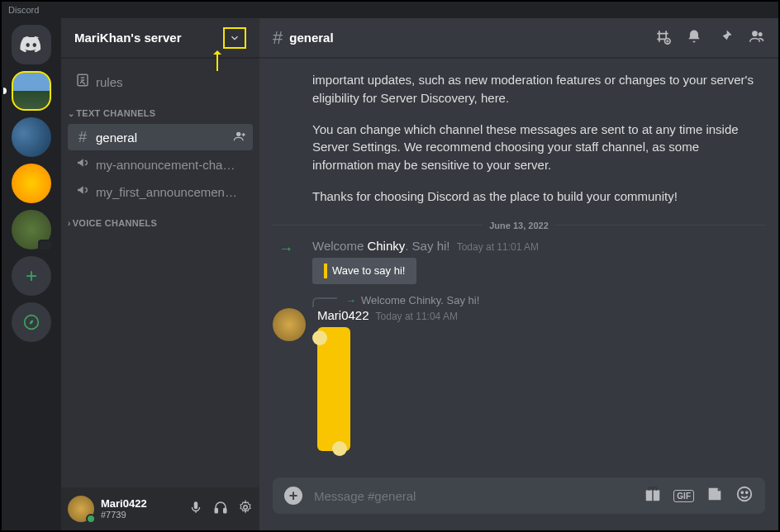 The height and width of the screenshot is (532, 780). What do you see at coordinates (160, 223) in the screenshot?
I see `category-voice: › VOICE CHANNELS` at bounding box center [160, 223].